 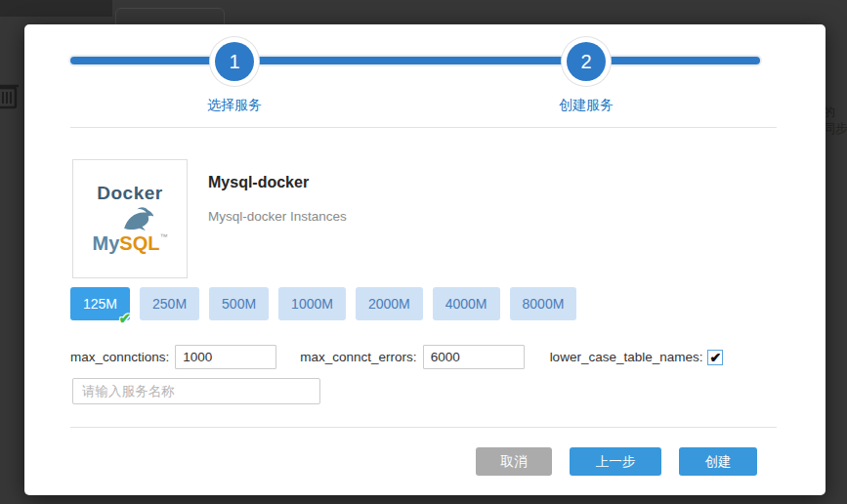 I want to click on service-name-input, so click(x=196, y=391).